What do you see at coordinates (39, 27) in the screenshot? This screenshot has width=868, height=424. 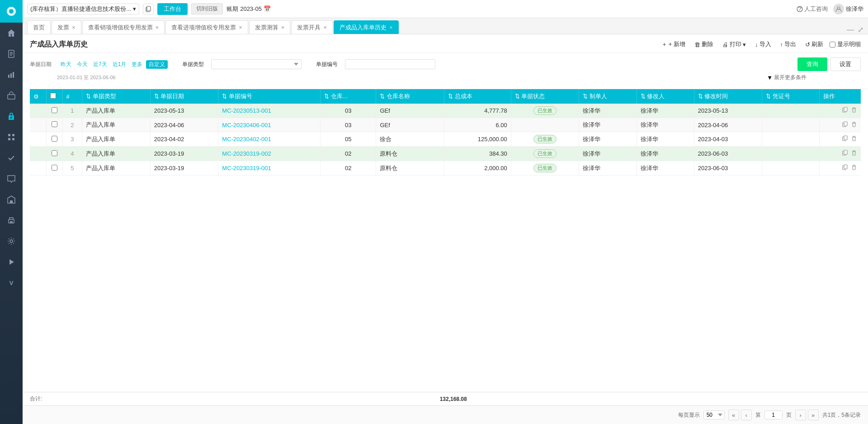 I see `tab-home: 首页` at bounding box center [39, 27].